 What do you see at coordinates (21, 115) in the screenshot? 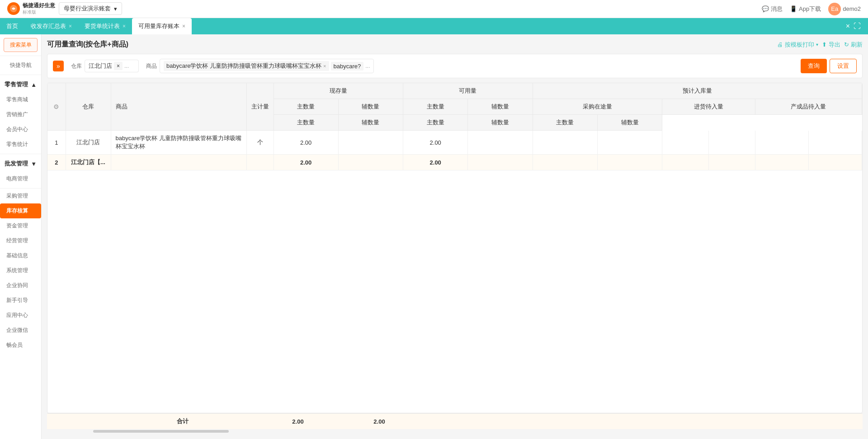
I see `sidebar-section-retail: 零售管理 ▲ 零售商城 营销推广 会员中心 零售统计` at bounding box center [21, 115].